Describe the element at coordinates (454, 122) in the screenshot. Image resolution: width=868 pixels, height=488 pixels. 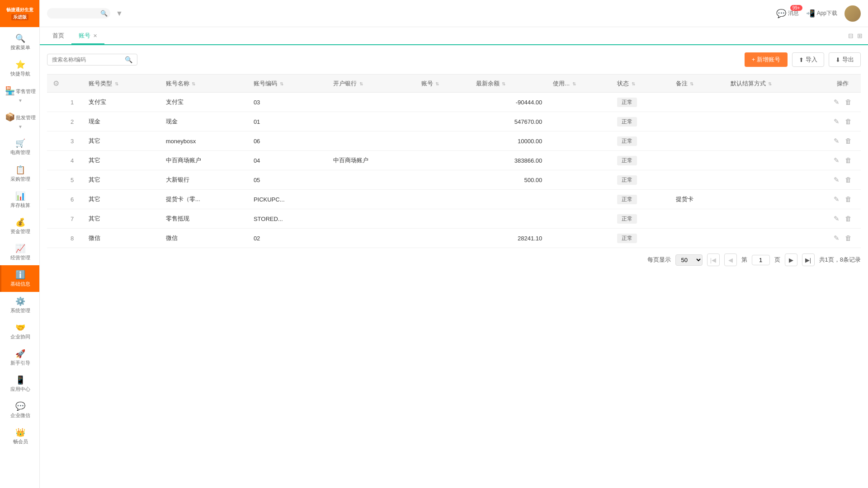
I see `table-row: 2 现金 现金 01 547670.00 正常 ✎ 🗑` at that location.